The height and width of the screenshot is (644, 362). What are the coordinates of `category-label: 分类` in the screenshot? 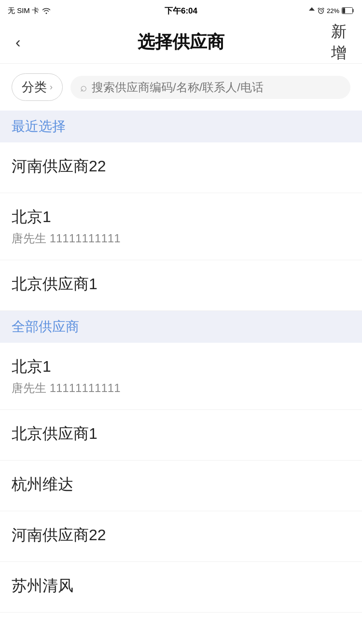 It's located at (34, 87).